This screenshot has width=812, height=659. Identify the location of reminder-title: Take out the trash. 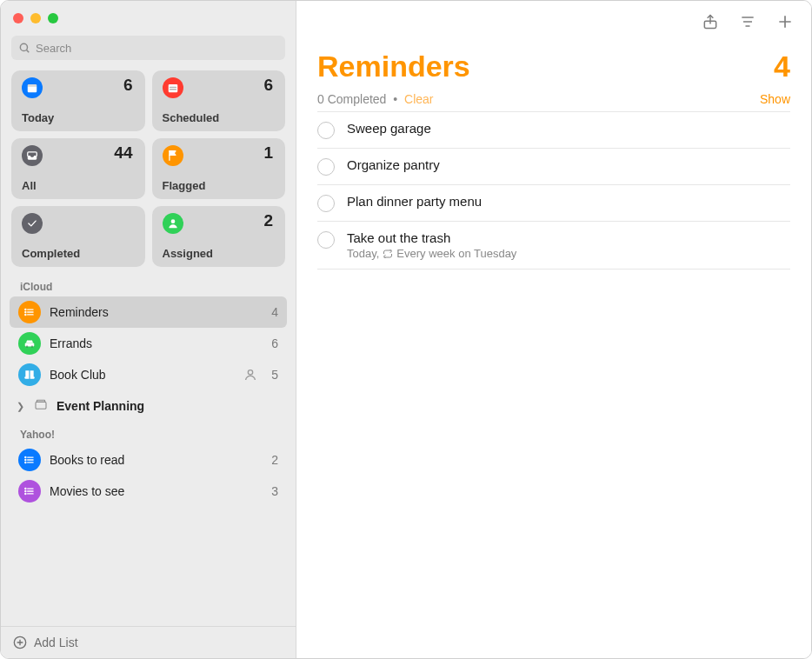
(569, 238).